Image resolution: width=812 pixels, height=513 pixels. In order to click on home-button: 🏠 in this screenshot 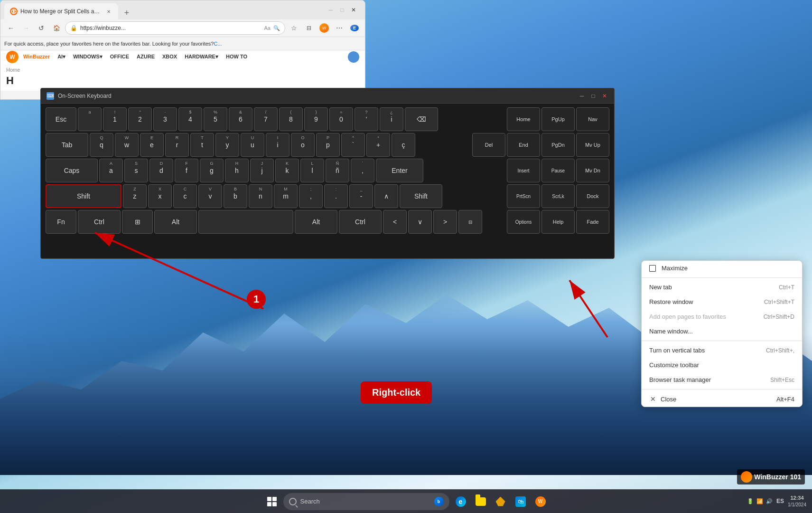, I will do `click(56, 28)`.